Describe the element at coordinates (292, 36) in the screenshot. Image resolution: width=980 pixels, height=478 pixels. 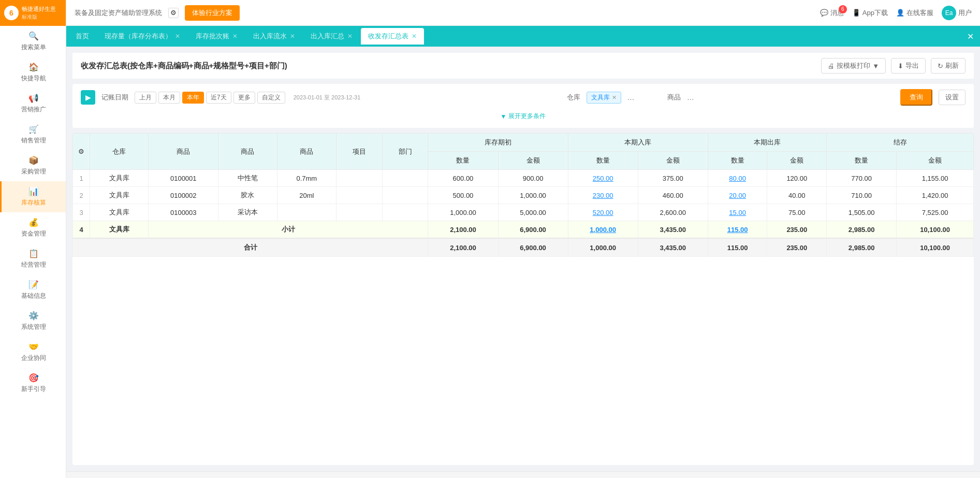
I see `tab-close-inout_flow: ✕` at that location.